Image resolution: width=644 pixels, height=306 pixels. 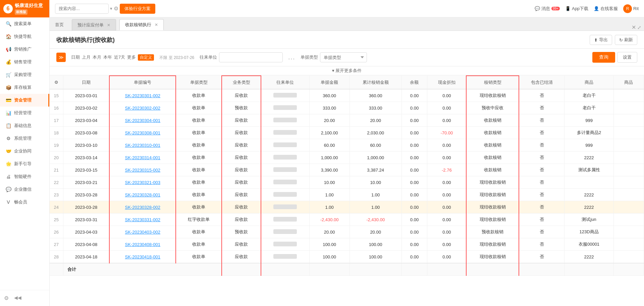 What do you see at coordinates (8, 24) in the screenshot?
I see `search-icon: 🔍` at bounding box center [8, 24].